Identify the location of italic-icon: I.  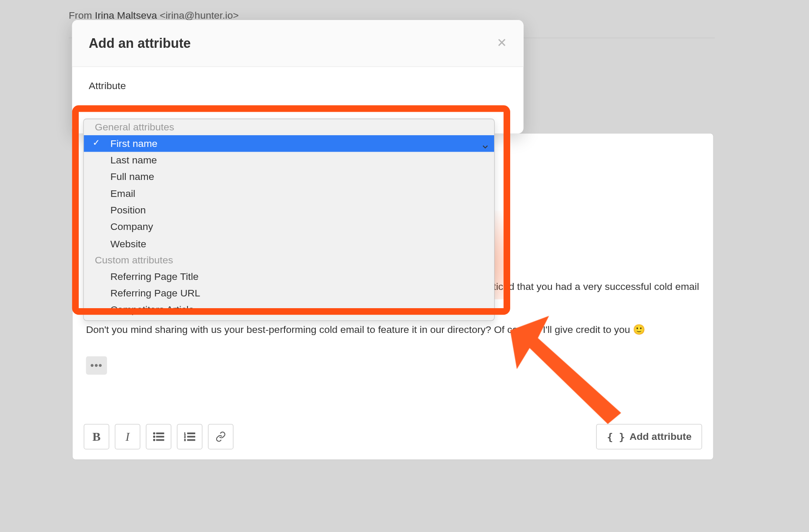
(128, 436).